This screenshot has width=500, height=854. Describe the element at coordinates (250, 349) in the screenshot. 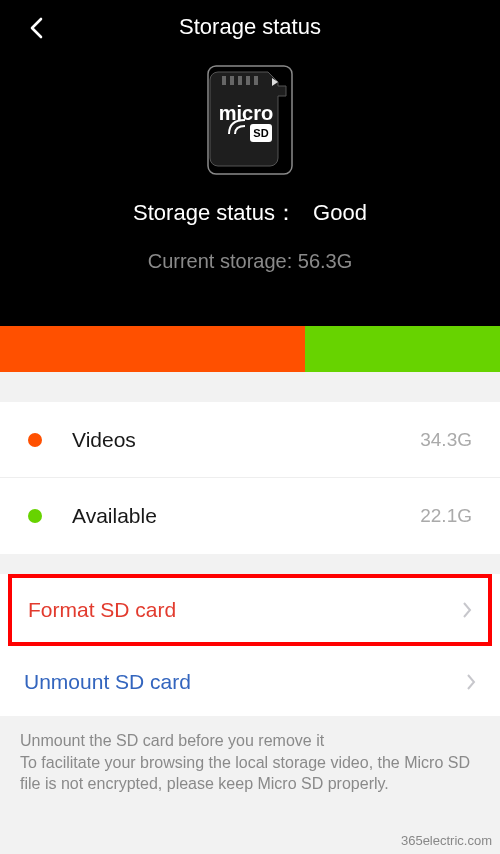

I see `storage-bar` at that location.